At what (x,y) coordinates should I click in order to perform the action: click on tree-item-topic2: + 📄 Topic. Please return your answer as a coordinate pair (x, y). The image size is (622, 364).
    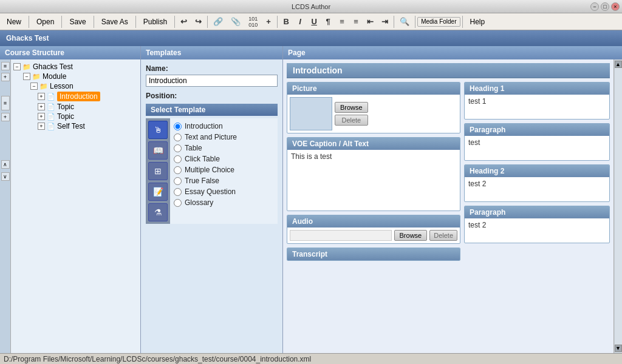
    Looking at the image, I should click on (87, 116).